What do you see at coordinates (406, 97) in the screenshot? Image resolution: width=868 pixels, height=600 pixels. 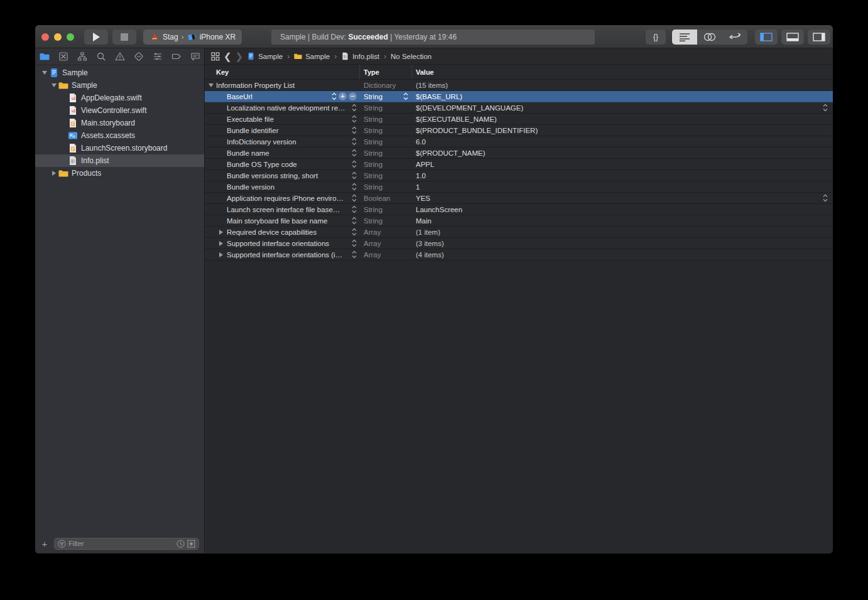 I see `type-stepper` at bounding box center [406, 97].